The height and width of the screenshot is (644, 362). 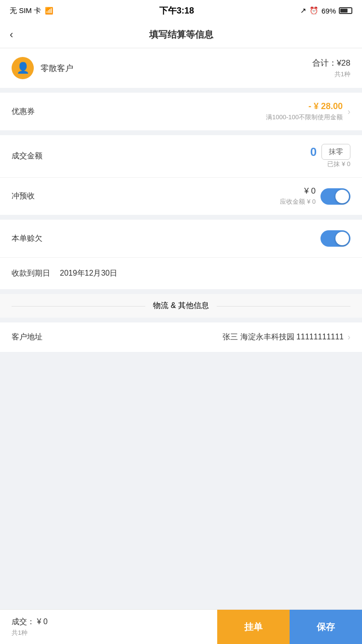 What do you see at coordinates (42, 68) in the screenshot?
I see `customer-info: 👤 零散客户` at bounding box center [42, 68].